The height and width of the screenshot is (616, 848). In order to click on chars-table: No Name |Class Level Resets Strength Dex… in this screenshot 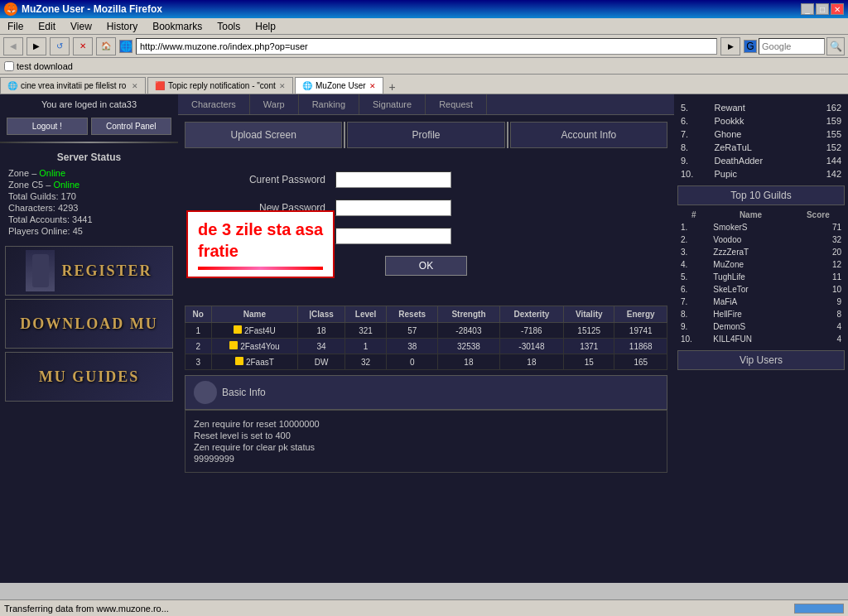, I will do `click(426, 338)`.